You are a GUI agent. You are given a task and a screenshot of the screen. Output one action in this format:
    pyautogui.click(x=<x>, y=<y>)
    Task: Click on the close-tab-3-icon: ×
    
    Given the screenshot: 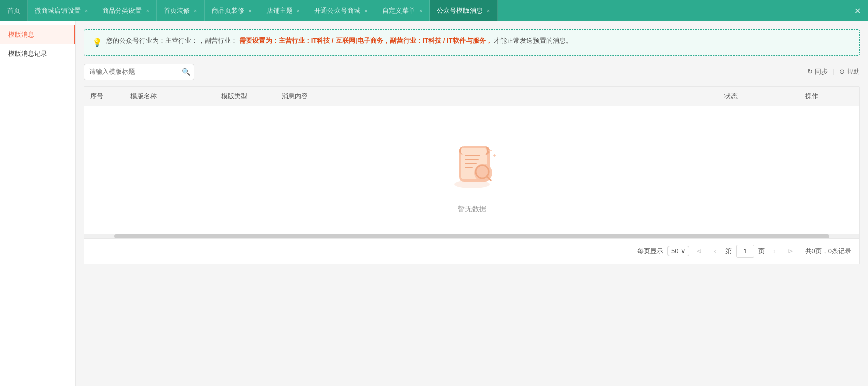 What is the action you would take?
    pyautogui.click(x=195, y=11)
    